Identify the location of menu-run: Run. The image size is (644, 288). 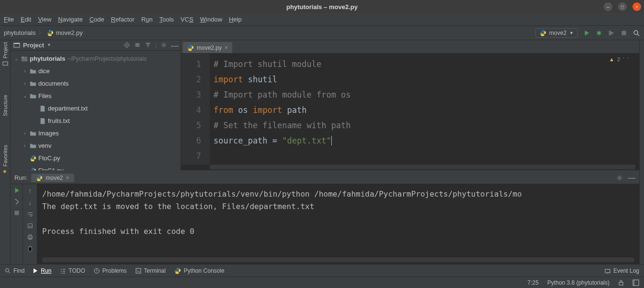
(147, 19).